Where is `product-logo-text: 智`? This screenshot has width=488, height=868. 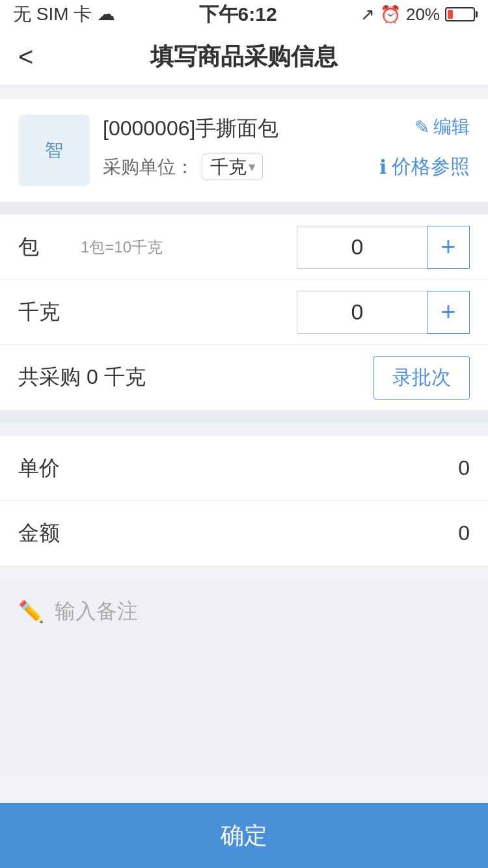
product-logo-text: 智 is located at coordinates (54, 150).